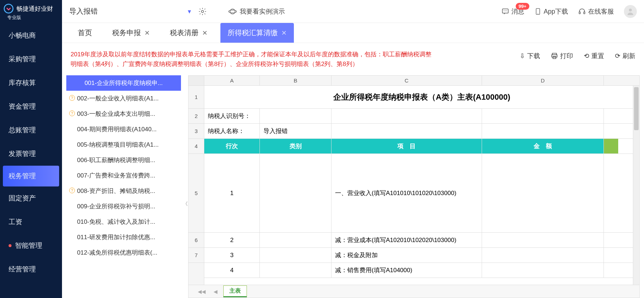 The width and height of the screenshot is (644, 298). Describe the element at coordinates (124, 207) in the screenshot. I see `form-list-item: 009-企业所得税弥补亏损明...` at that location.